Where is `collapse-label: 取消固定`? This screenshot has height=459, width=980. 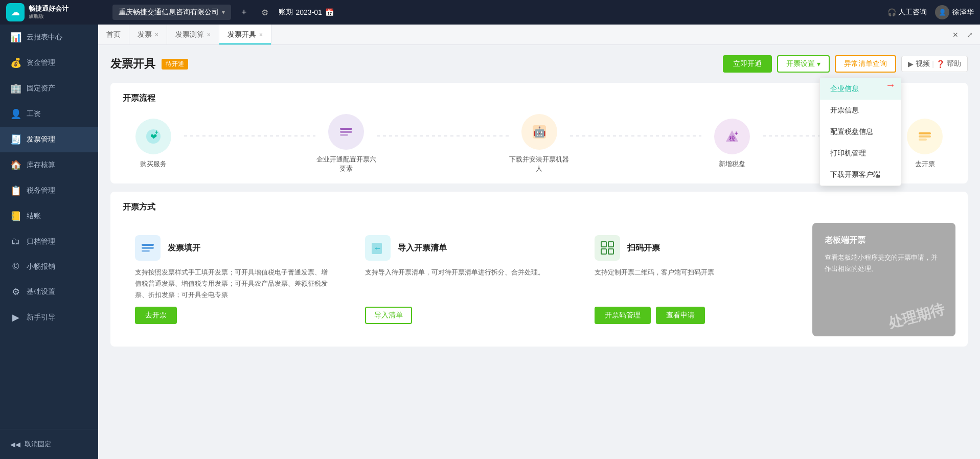 collapse-label: 取消固定 is located at coordinates (38, 444).